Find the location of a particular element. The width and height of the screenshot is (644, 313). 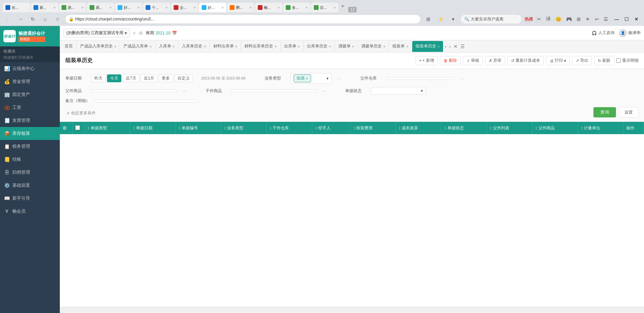

date-btn-today: 今天 is located at coordinates (114, 79).